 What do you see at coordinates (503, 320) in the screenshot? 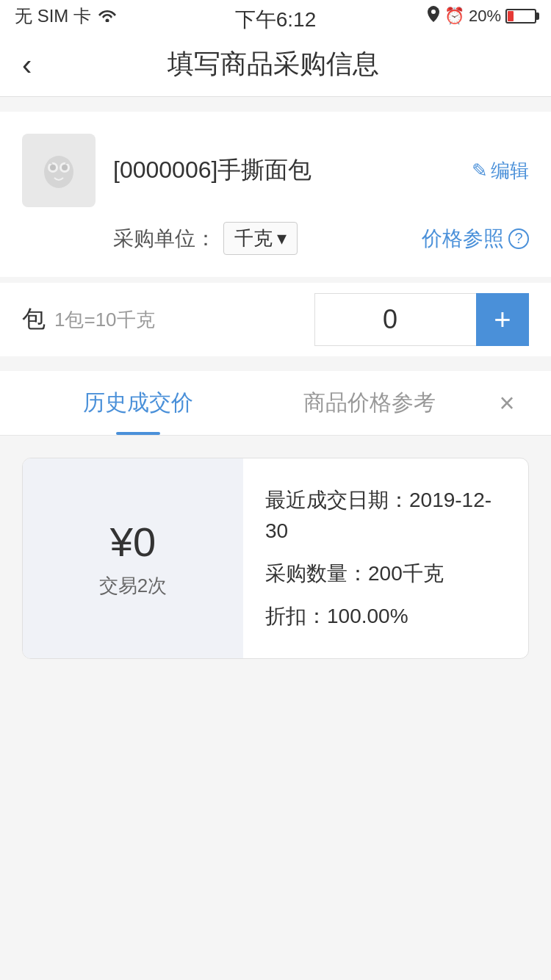
I see `quantity-plus-button: +` at bounding box center [503, 320].